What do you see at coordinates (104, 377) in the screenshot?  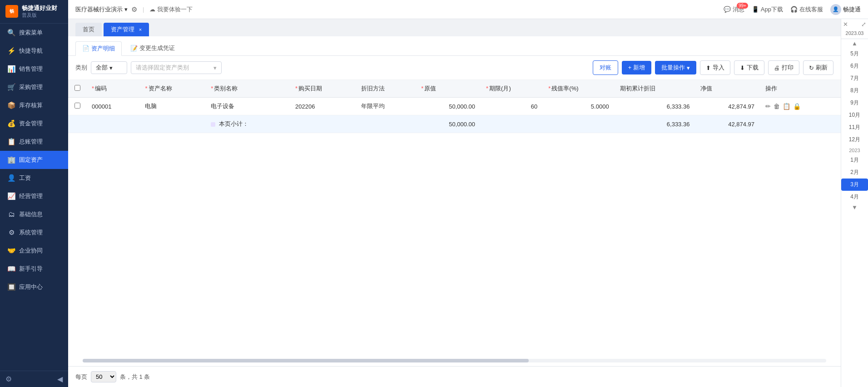 I see `page-size-select: 50 100` at bounding box center [104, 377].